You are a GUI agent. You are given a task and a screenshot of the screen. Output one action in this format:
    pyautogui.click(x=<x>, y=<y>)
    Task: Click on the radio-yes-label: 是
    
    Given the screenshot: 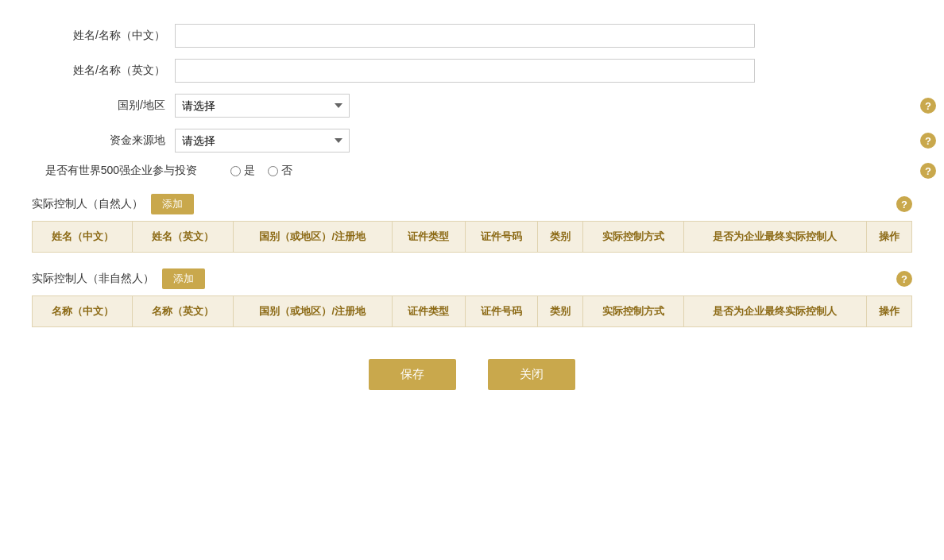 What is the action you would take?
    pyautogui.click(x=243, y=171)
    